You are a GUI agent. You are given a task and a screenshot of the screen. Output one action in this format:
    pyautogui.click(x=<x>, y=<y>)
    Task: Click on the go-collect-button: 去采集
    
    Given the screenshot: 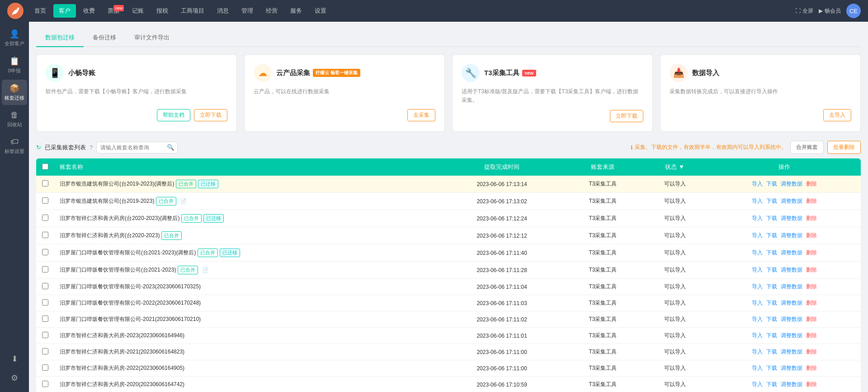 What is the action you would take?
    pyautogui.click(x=421, y=115)
    